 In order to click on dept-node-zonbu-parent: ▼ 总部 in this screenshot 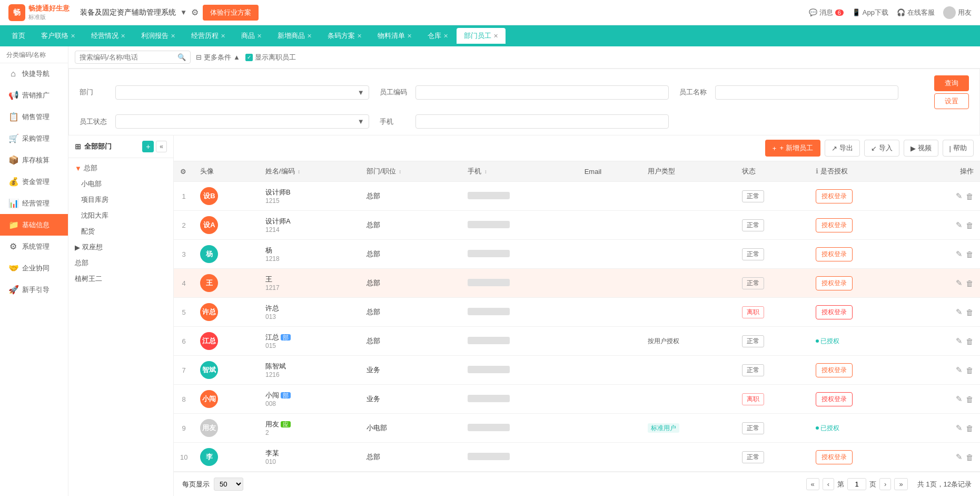, I will do `click(121, 168)`.